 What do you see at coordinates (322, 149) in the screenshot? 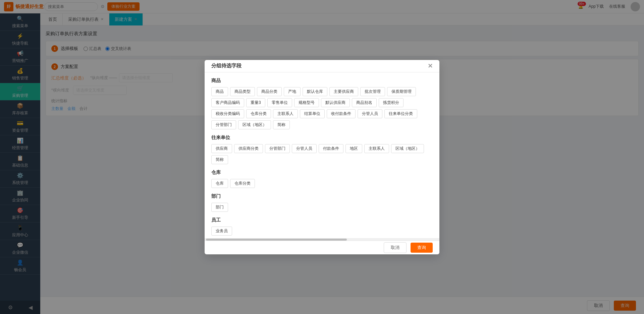
I see `counterpart-section: 往来单位 供应商 供应商分类 分管部门 分管人员 付款条件 地区 主联系人 区域…` at bounding box center [322, 149].